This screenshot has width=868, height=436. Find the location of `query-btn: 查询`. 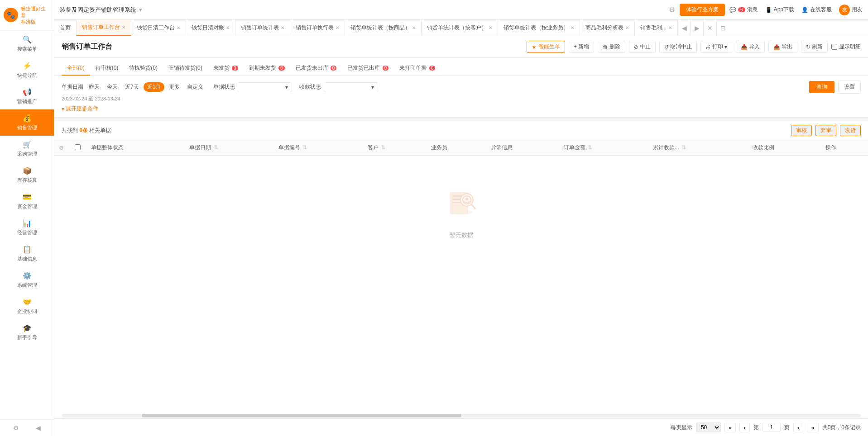

query-btn: 查询 is located at coordinates (822, 87).